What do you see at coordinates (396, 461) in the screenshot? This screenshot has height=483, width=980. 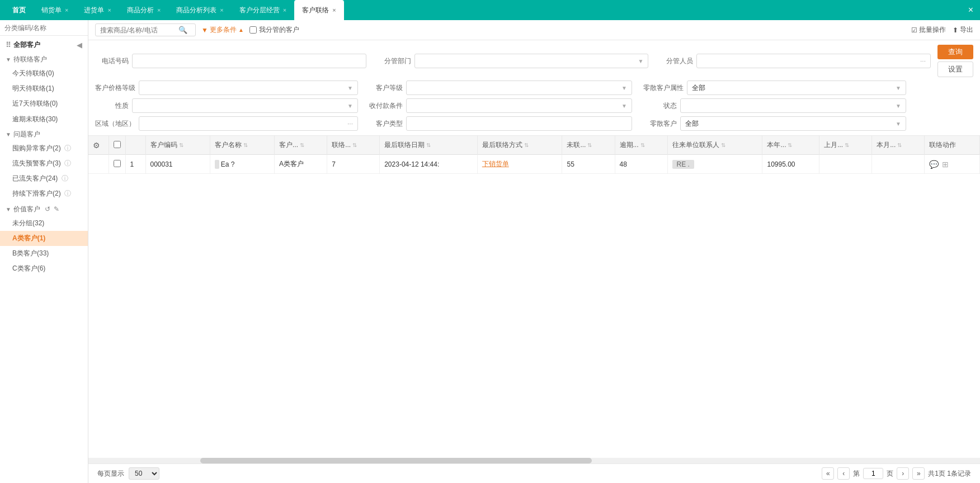 I see `scrollbar-thumb` at bounding box center [396, 461].